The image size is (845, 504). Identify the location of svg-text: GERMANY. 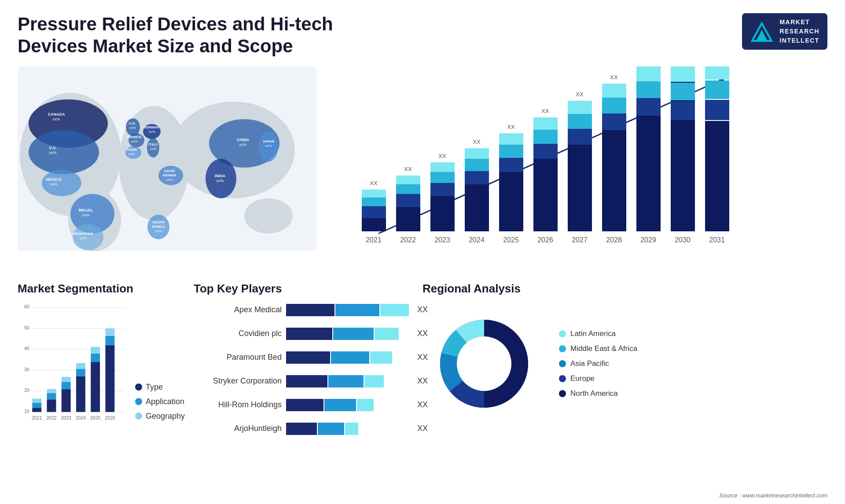
(152, 128).